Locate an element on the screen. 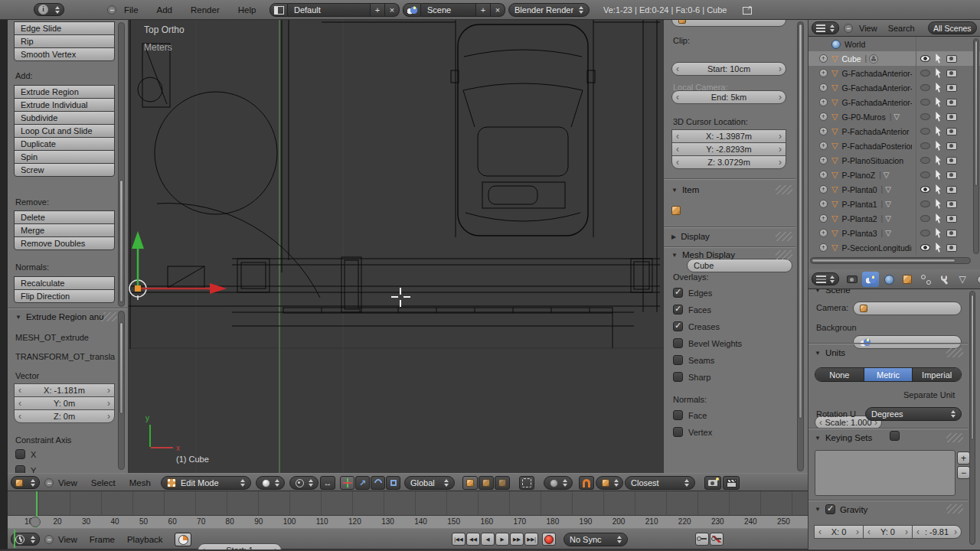  clip-start-field: Start: 10cm is located at coordinates (729, 69).